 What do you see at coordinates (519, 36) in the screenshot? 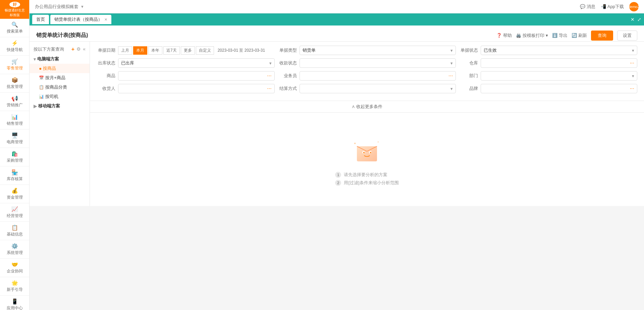
I see `print-icon: 🖨️` at bounding box center [519, 36].